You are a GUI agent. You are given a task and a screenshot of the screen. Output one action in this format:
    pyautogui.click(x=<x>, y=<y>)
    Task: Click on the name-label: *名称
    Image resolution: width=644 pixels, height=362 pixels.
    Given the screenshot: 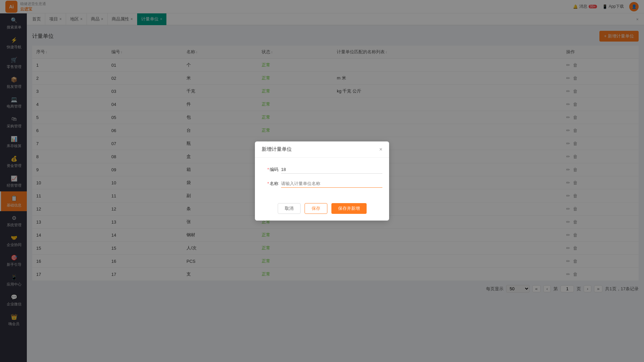 What is the action you would take?
    pyautogui.click(x=270, y=184)
    